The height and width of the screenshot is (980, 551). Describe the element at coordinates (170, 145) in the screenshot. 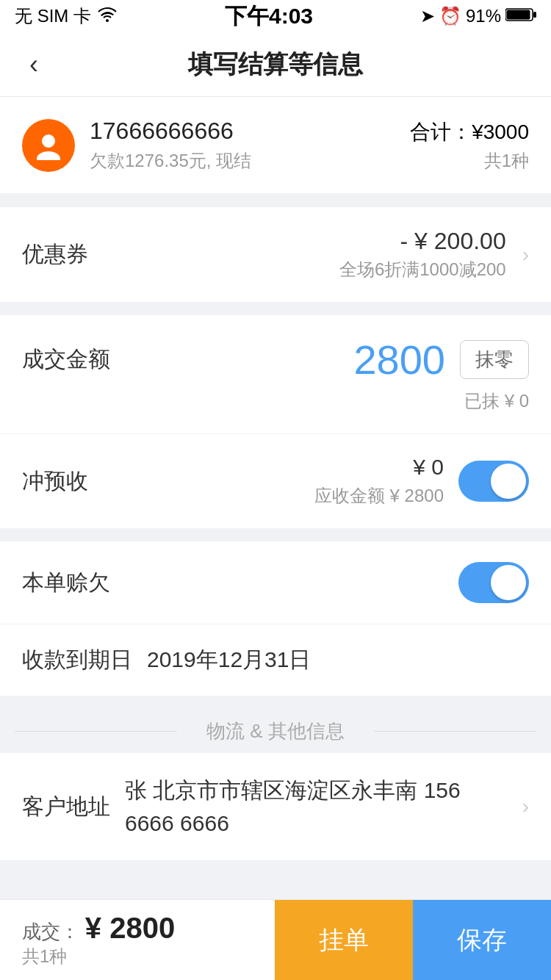

I see `customer-details: 17666666666 欠款1276.35元, 现结` at that location.